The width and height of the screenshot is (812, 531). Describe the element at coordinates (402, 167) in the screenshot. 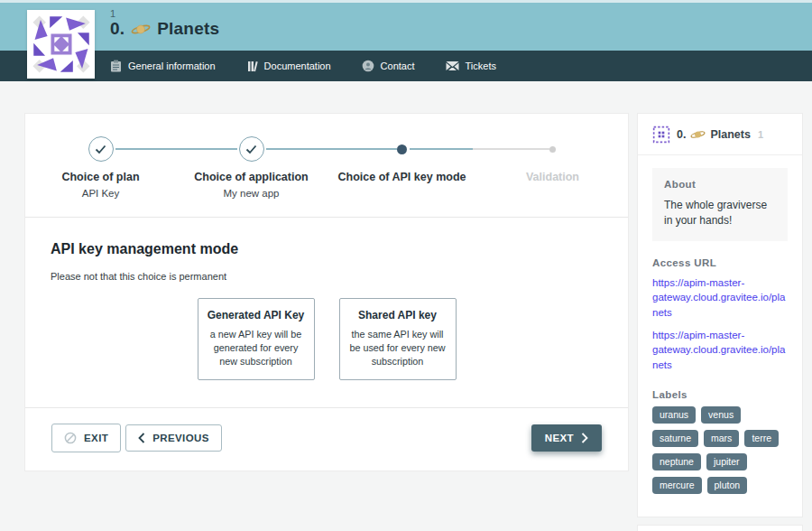

I see `step-choice-of-api-key-mode: Choice of API key mode` at that location.